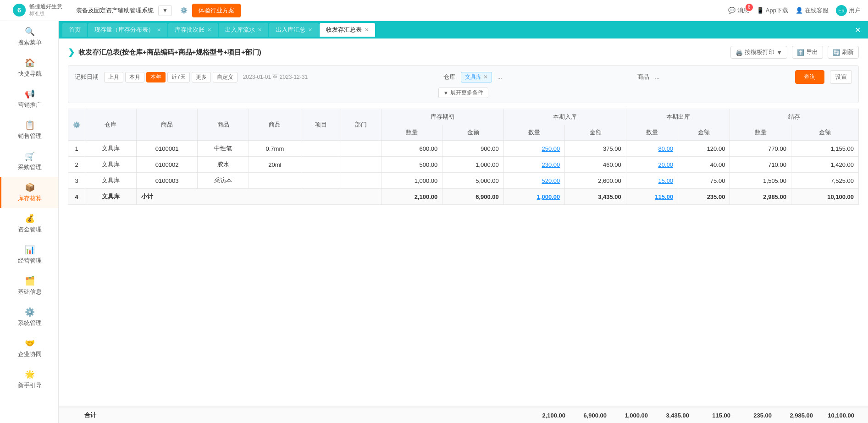  What do you see at coordinates (114, 77) in the screenshot?
I see `date-btn-lastmonth: 上月` at bounding box center [114, 77].